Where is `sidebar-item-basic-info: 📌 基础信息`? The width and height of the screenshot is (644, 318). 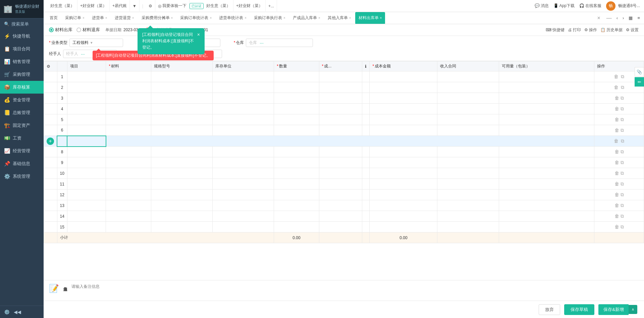
sidebar-item-basic-info: 📌 基础信息 is located at coordinates (22, 164).